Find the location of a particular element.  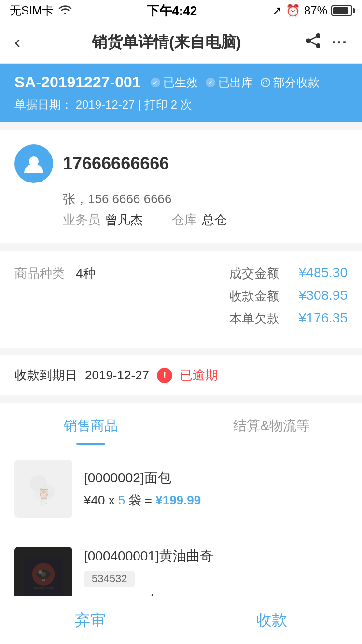

order-date-info: 单据日期： 2019-12-27 | 打印 2 次 is located at coordinates (181, 105).